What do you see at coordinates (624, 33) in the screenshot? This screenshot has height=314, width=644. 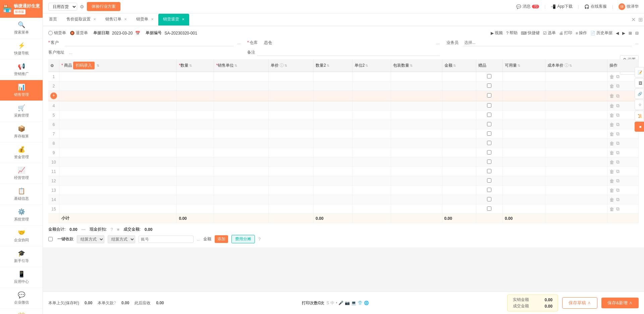 I see `toolbar-next: ▶` at bounding box center [624, 33].